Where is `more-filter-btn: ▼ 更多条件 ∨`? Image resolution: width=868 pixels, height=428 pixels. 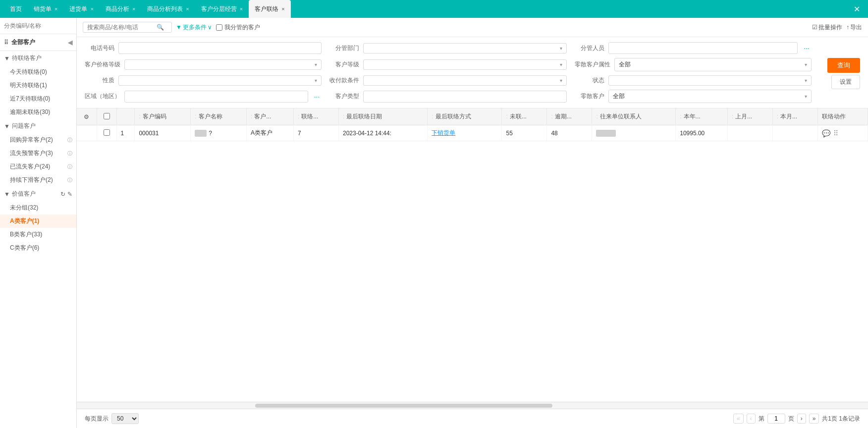
more-filter-btn: ▼ 更多条件 ∨ is located at coordinates (194, 28).